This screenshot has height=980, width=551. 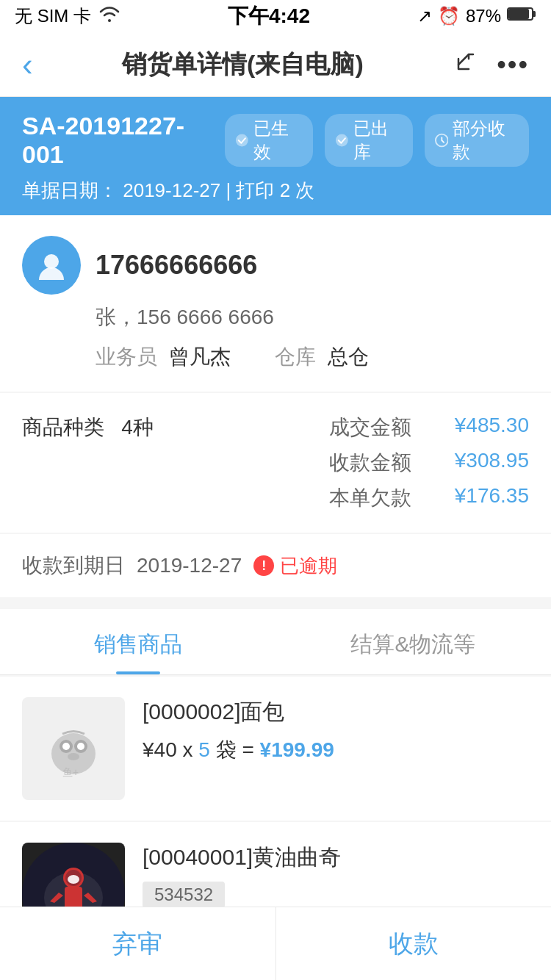 What do you see at coordinates (68, 16) in the screenshot?
I see `status-left: 无 SIM 卡` at bounding box center [68, 16].